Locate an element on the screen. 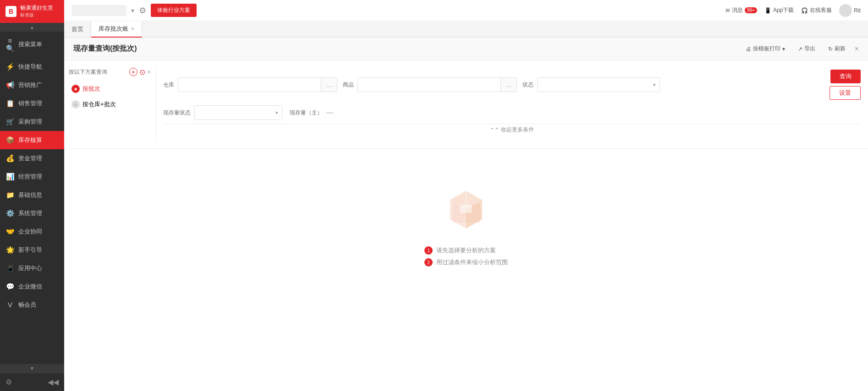  finance-icon: 💰 is located at coordinates (10, 158).